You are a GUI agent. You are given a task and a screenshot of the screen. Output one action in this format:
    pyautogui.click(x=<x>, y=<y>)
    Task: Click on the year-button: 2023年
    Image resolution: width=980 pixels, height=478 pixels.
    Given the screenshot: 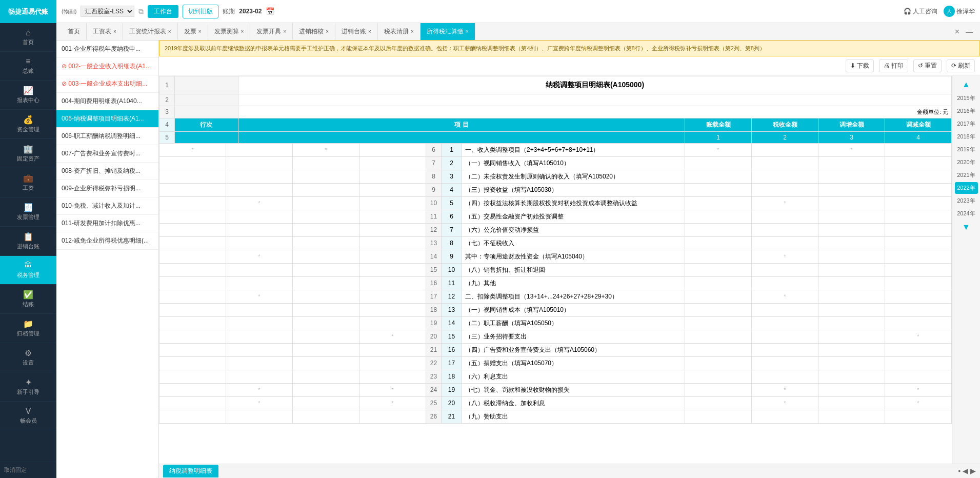 What is the action you would take?
    pyautogui.click(x=966, y=201)
    